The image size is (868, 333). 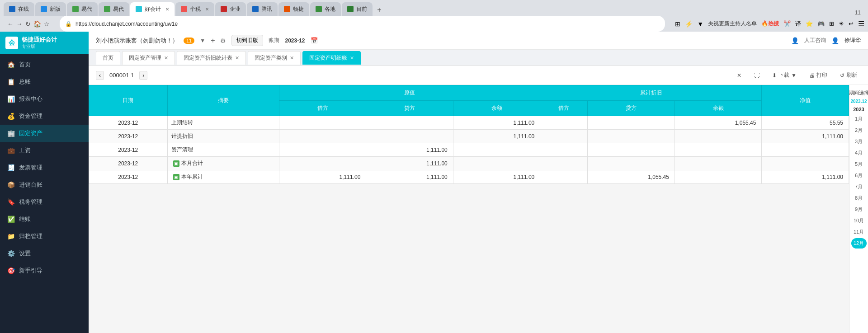 I want to click on period-month-item: 7月, so click(x=859, y=187).